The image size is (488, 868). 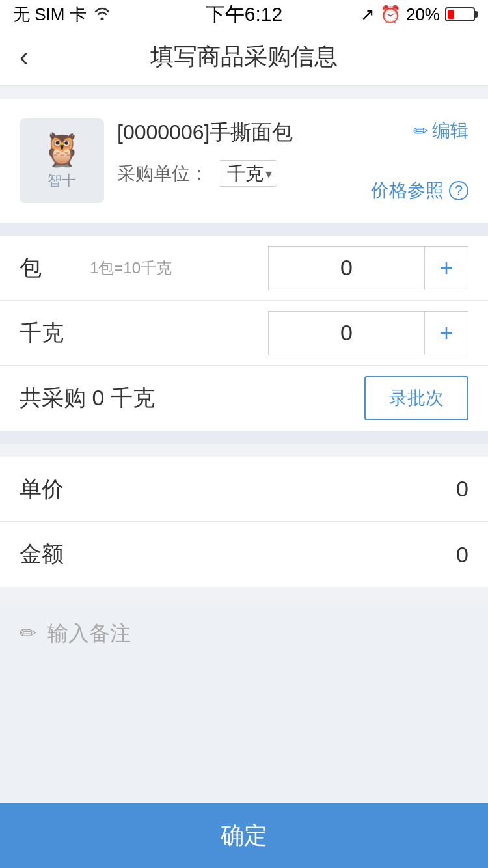 I want to click on summary-text: 共采购 0 千克, so click(x=87, y=398).